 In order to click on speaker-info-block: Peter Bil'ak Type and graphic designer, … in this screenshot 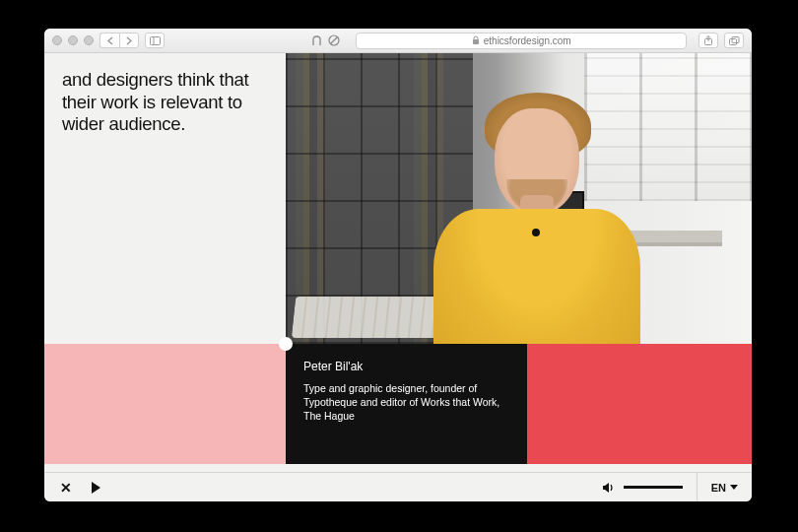, I will do `click(406, 404)`.